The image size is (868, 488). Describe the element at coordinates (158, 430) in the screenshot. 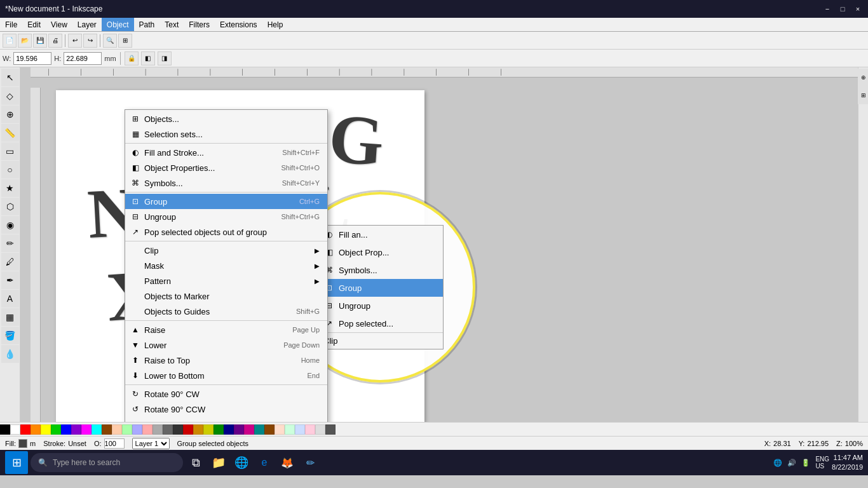

I see `color-gray` at that location.